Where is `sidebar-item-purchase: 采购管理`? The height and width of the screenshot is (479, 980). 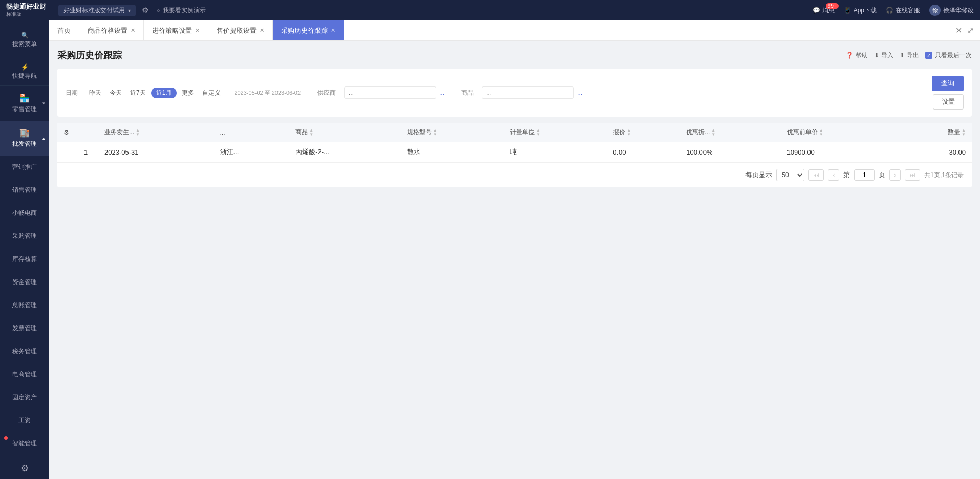 sidebar-item-purchase: 采购管理 is located at coordinates (25, 236).